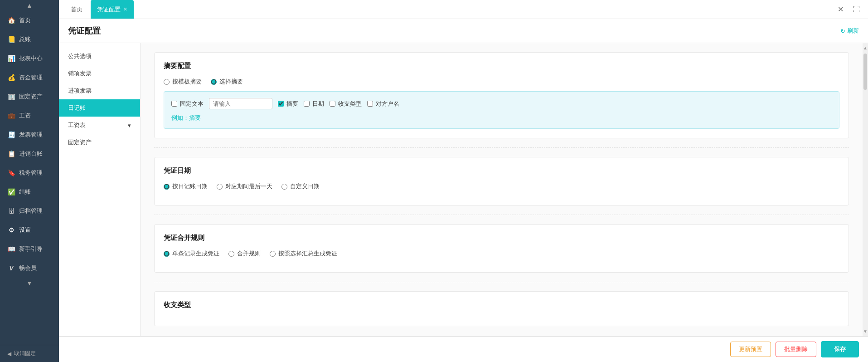  I want to click on sidebar-item-assets: 🏢 固定资产, so click(29, 97).